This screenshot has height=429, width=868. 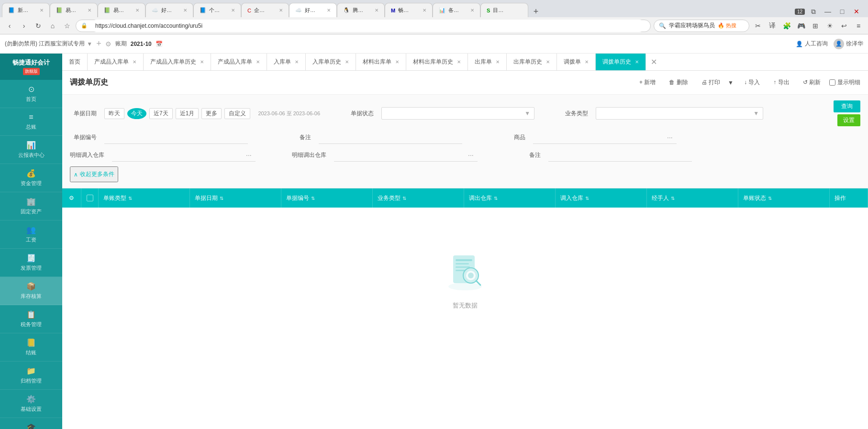 What do you see at coordinates (235, 198) in the screenshot?
I see `th-doc-date: 单据日期 ⇅` at bounding box center [235, 198].